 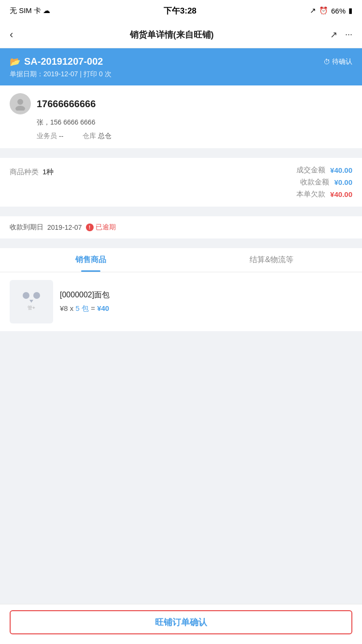 I want to click on owl-beak, so click(x=31, y=301).